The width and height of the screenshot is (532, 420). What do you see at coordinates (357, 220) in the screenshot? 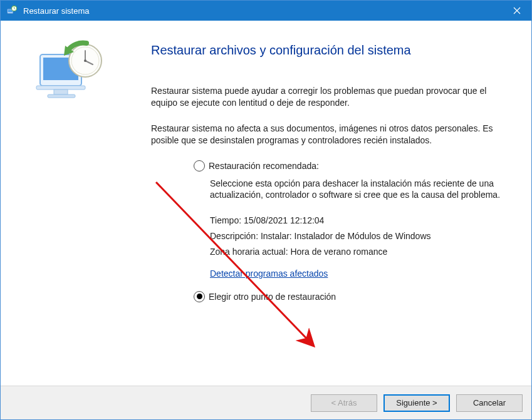
I see `restore-time-line: Tiempo: 15/08/2021 12:12:04` at bounding box center [357, 220].